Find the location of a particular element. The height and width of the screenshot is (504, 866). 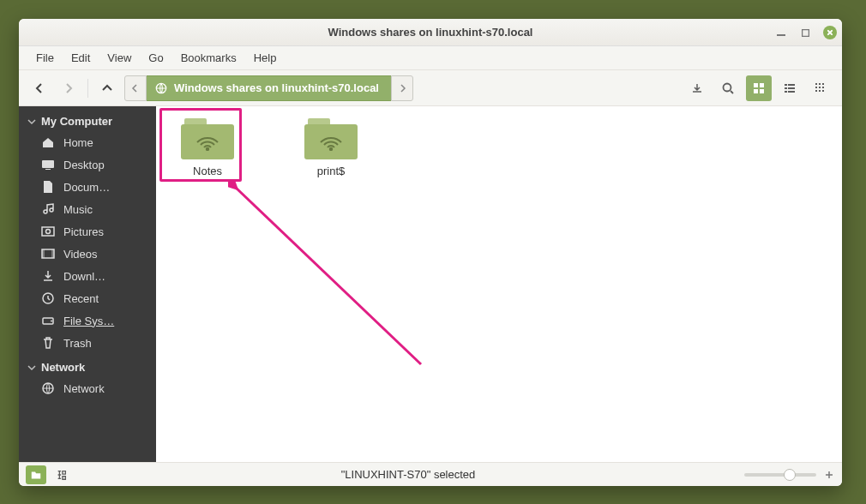

folder-notes: Notes is located at coordinates (207, 147).